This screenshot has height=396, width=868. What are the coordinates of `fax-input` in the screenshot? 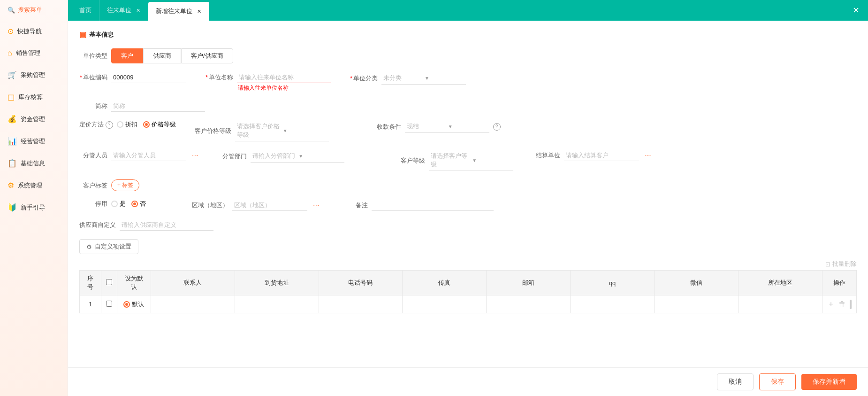 It's located at (444, 304).